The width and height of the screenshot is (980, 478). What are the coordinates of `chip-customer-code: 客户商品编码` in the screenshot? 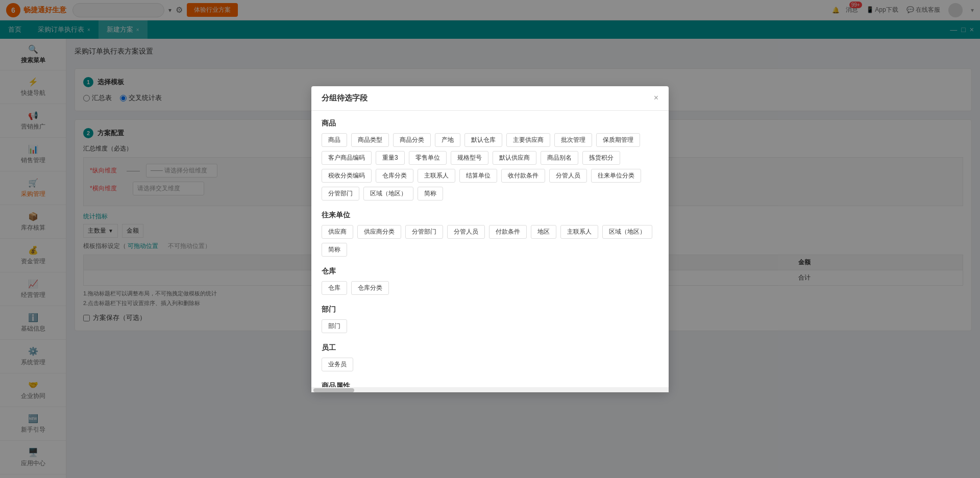 It's located at (347, 158).